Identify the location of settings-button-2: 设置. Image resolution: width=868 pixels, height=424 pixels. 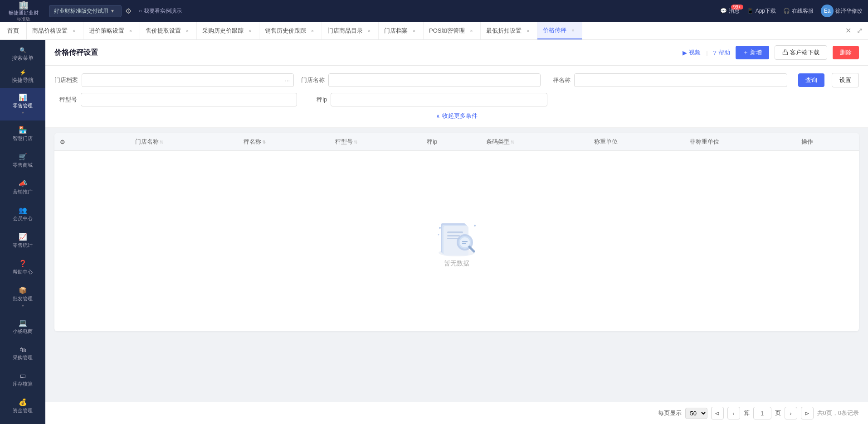
(845, 80).